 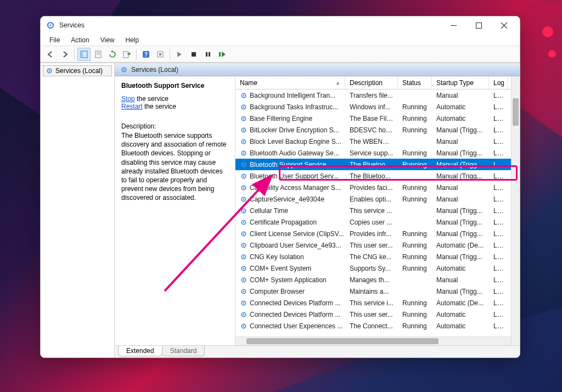 I want to click on service-row: Computer BrowserMaintains a...Manual (Tr…, so click(x=378, y=291).